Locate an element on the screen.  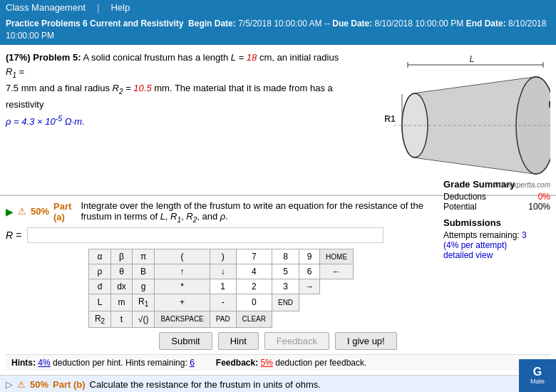
hint-deduction: 4% is located at coordinates (44, 363).